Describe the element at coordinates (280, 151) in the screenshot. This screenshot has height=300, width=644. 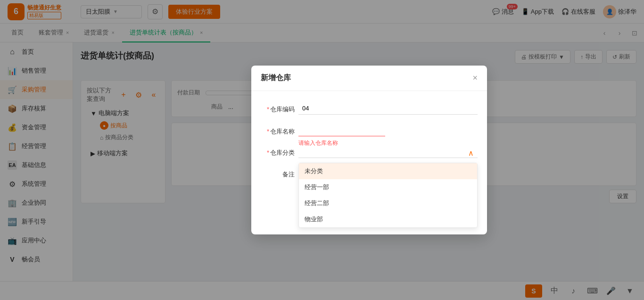
I see `category-label: 仓库分类` at that location.